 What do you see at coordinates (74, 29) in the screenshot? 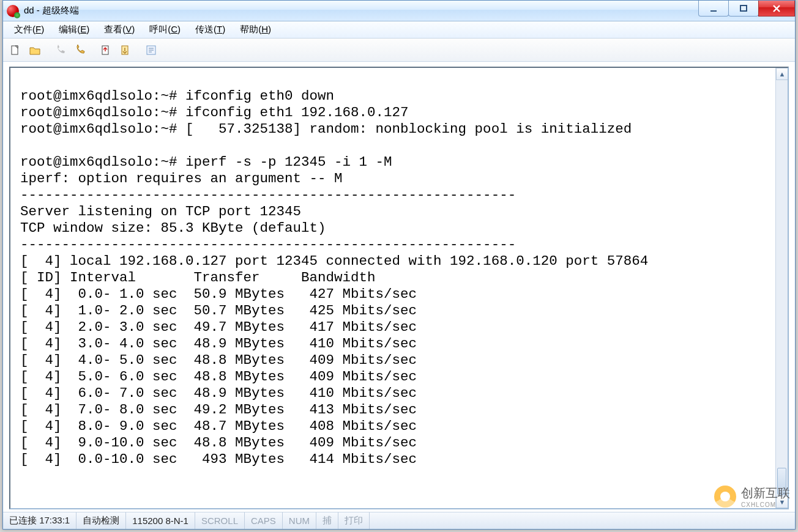
I see `menu-edit: 编辑(E)` at bounding box center [74, 29].